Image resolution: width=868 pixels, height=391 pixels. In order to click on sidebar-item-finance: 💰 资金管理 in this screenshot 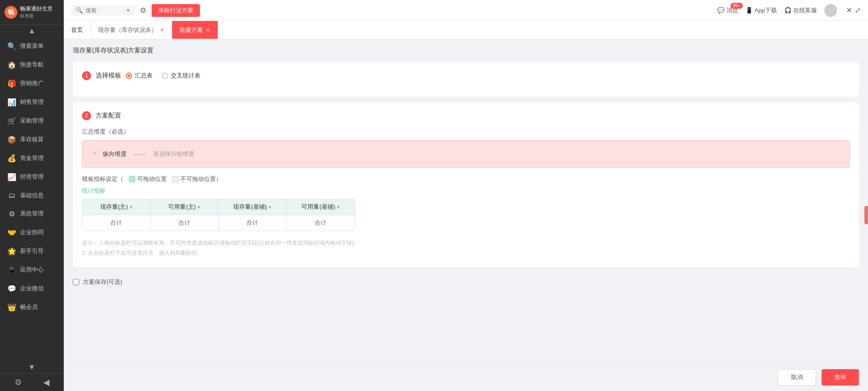, I will do `click(32, 159)`.